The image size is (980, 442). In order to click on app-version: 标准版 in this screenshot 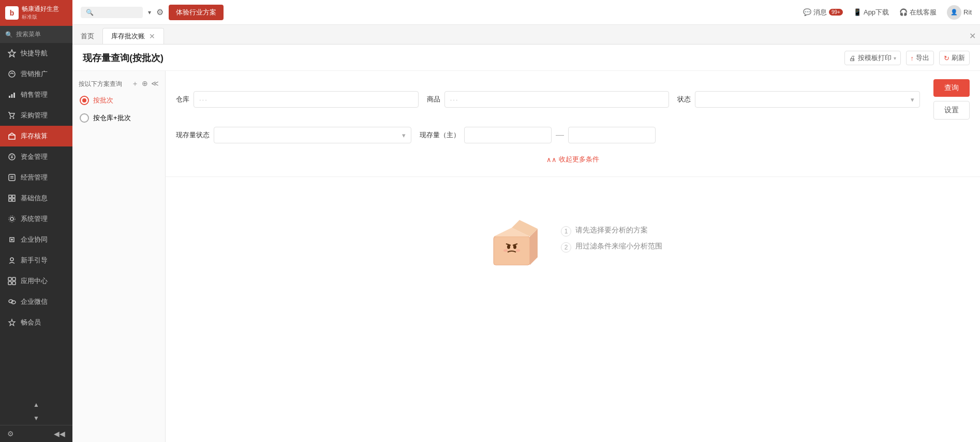, I will do `click(40, 17)`.